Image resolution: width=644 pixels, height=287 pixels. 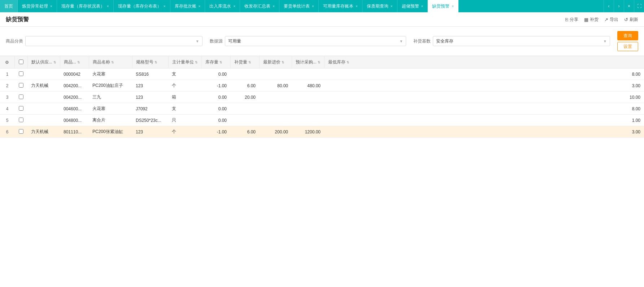 What do you see at coordinates (316, 41) in the screenshot?
I see `datasource-select: 可用量 ▼` at bounding box center [316, 41].